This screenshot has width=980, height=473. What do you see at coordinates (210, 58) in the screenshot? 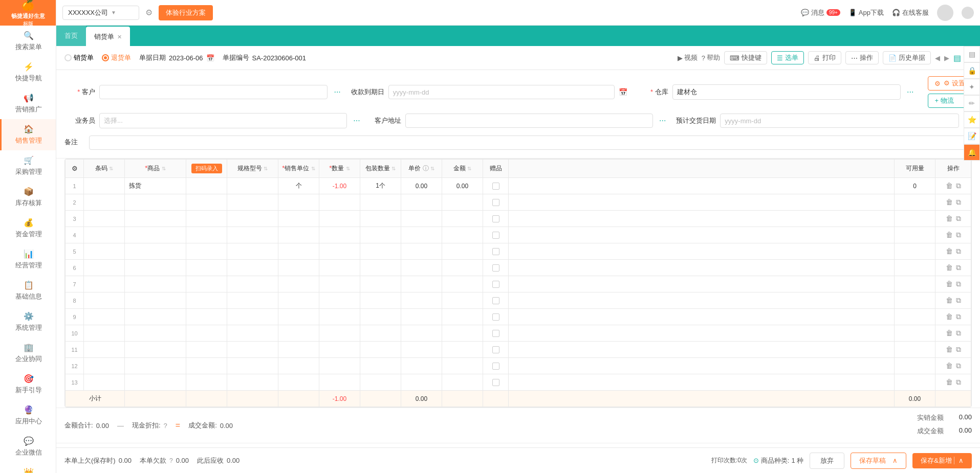
I see `date-calendar-icon: 📅` at bounding box center [210, 58].